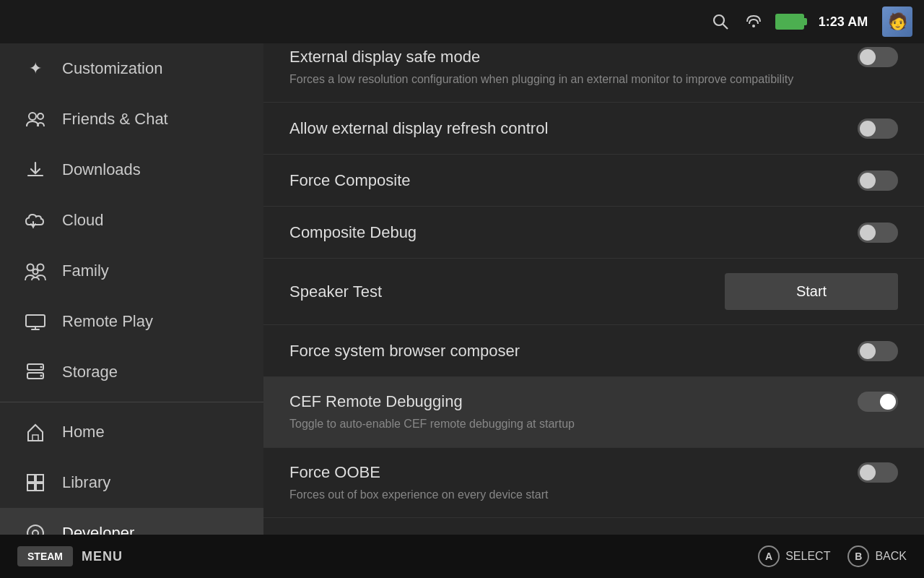 The width and height of the screenshot is (924, 578). Describe the element at coordinates (858, 556) in the screenshot. I see `back-btn-circle: B` at that location.